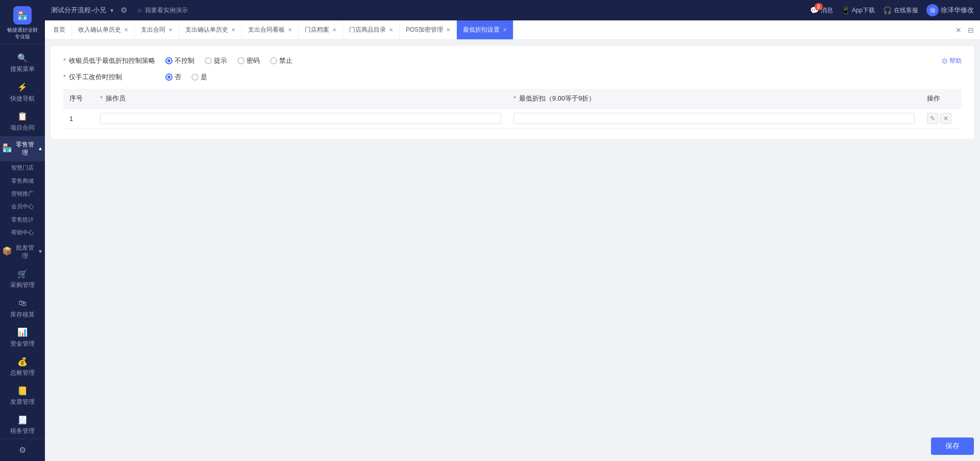  What do you see at coordinates (301, 118) in the screenshot?
I see `operator-input` at bounding box center [301, 118].